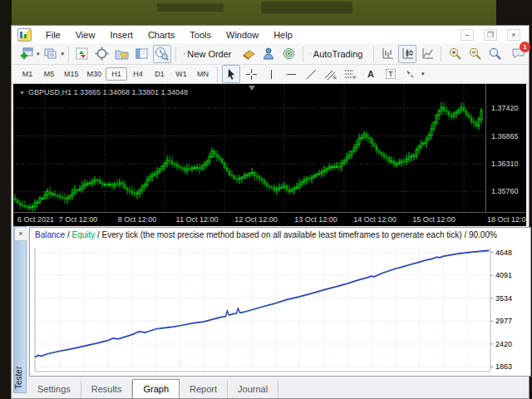 The height and width of the screenshot is (399, 532). Describe the element at coordinates (337, 54) in the screenshot. I see `autotrading-button: AutoTrading` at that location.